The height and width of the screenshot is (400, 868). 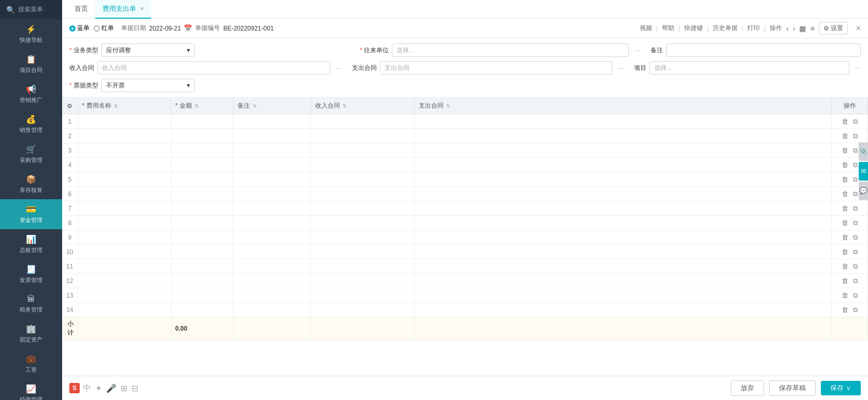 I want to click on toolbar-help: 帮助, so click(x=668, y=28).